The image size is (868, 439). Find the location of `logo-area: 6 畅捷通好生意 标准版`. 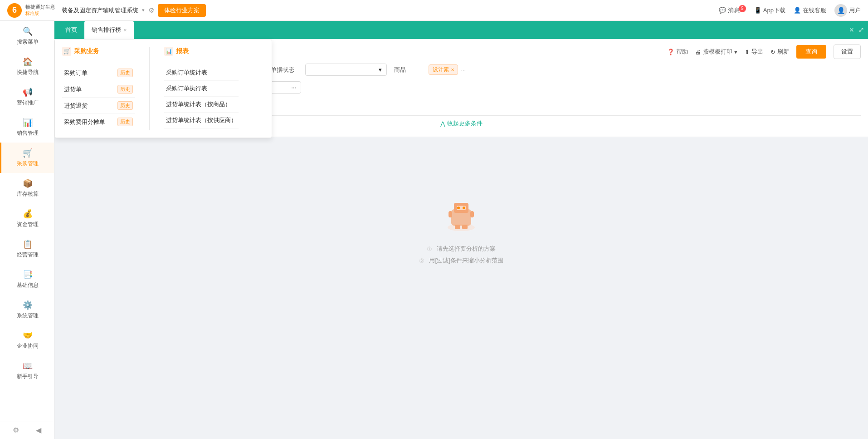

logo-area: 6 畅捷通好生意 标准版 is located at coordinates (34, 10).